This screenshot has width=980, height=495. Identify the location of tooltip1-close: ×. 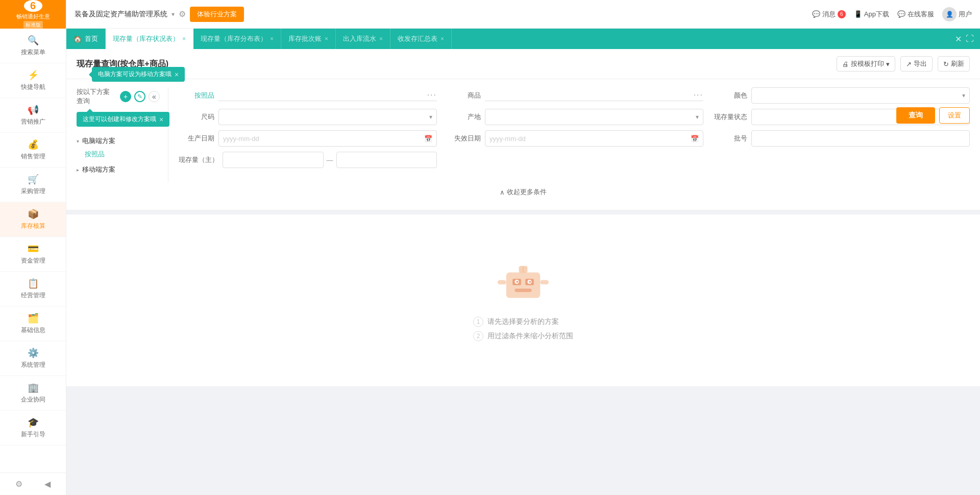
(177, 75).